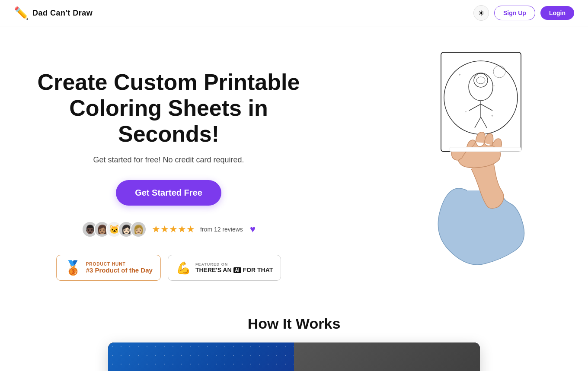 This screenshot has width=588, height=371. Describe the element at coordinates (62, 13) in the screenshot. I see `logo-text: Dad Can't Draw` at that location.